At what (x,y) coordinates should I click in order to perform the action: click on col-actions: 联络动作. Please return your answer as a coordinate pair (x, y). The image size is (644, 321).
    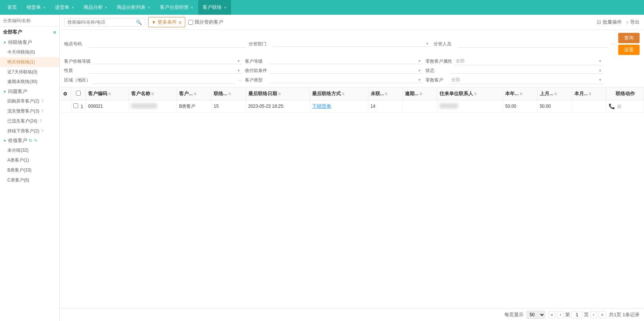
    Looking at the image, I should click on (625, 94).